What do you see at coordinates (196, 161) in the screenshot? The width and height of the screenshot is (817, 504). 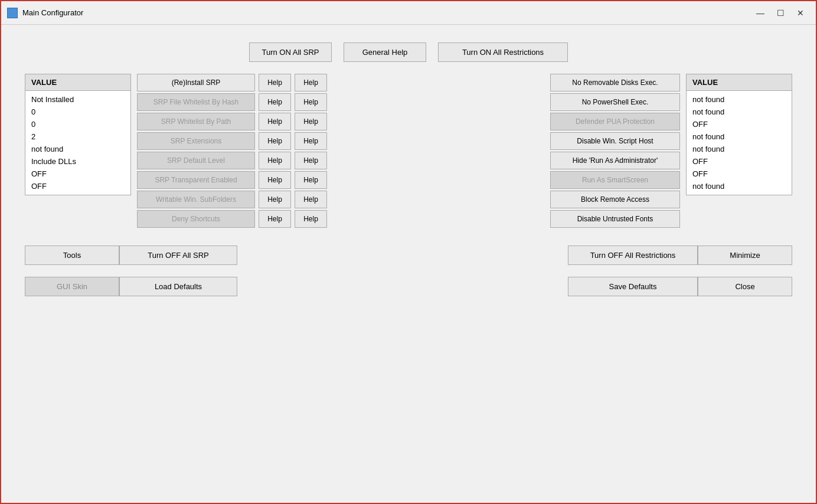 I see `srp-default-button: SRP Default Level` at bounding box center [196, 161].